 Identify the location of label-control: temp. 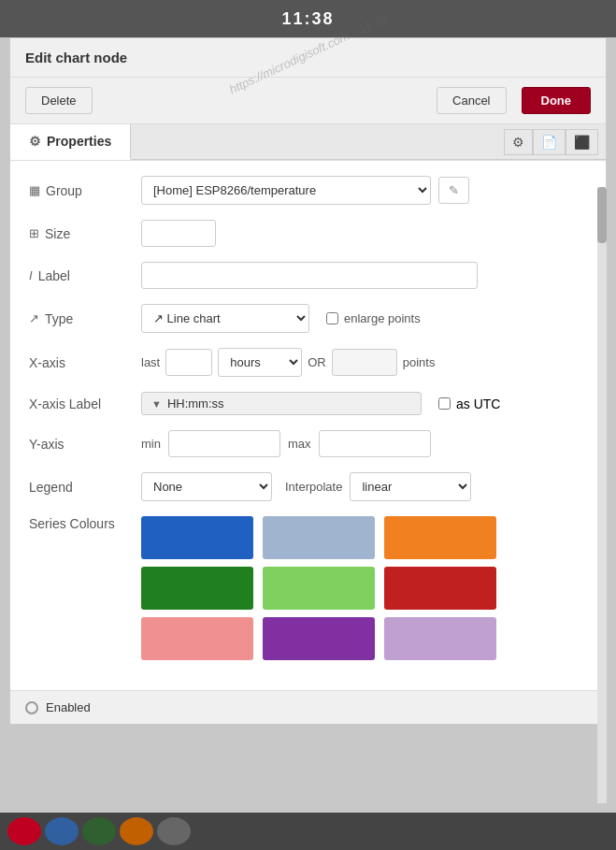
(365, 275).